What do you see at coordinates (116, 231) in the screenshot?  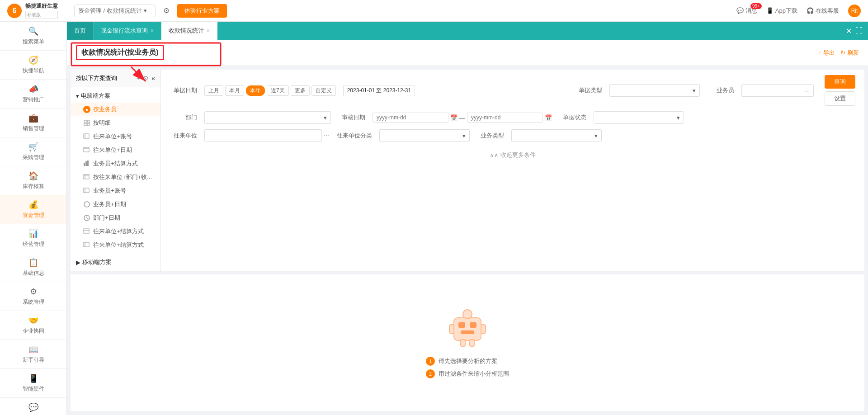 I see `scheme-item-counterpart-settlement1: 往来单位+结算方式` at bounding box center [116, 231].